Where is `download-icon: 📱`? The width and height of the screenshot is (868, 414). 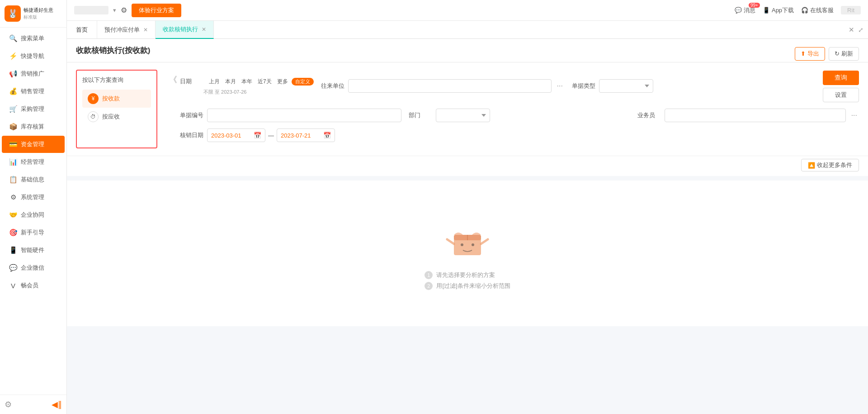
download-icon: 📱 is located at coordinates (766, 10).